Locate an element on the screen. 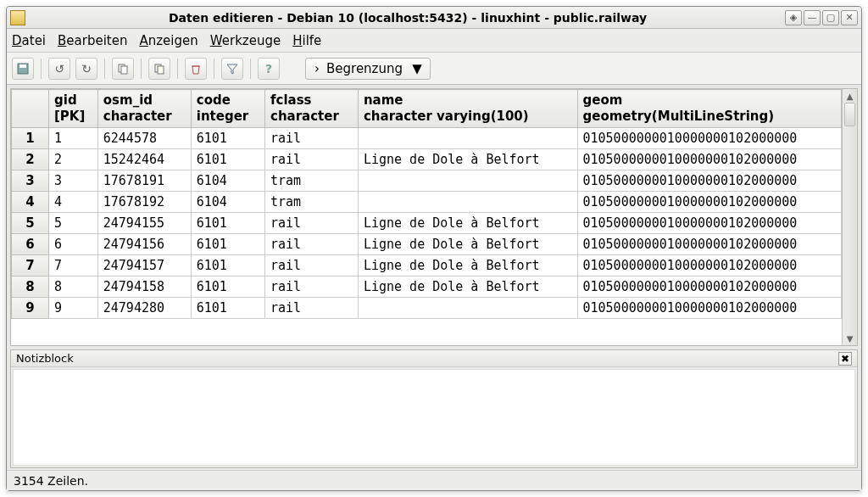 The height and width of the screenshot is (497, 868). row-number: 3 is located at coordinates (31, 180).